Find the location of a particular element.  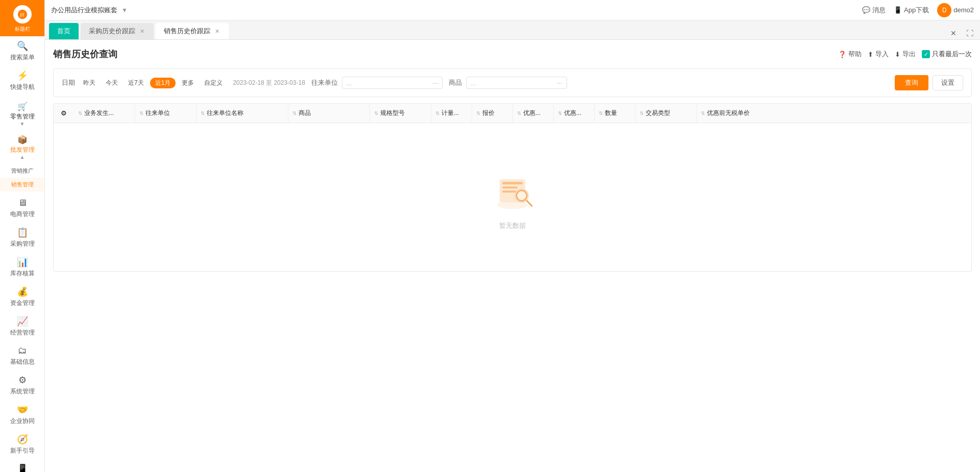

tab-sales-close: ✕ is located at coordinates (217, 31).